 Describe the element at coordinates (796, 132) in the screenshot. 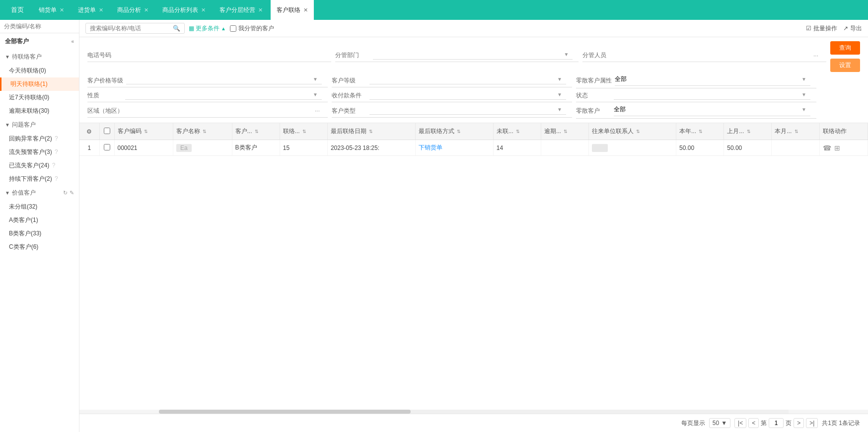

I see `th-this-month: 本月... ⇅` at that location.